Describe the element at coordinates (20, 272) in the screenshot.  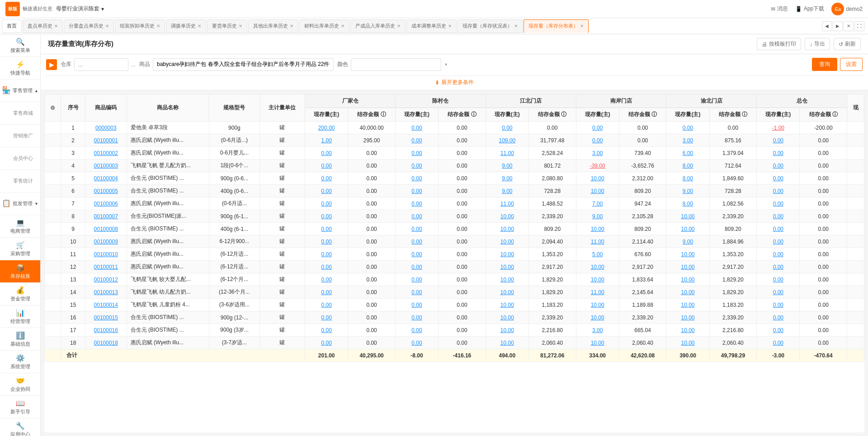
I see `sidebar-item-inventory: 📦 库存核算` at that location.